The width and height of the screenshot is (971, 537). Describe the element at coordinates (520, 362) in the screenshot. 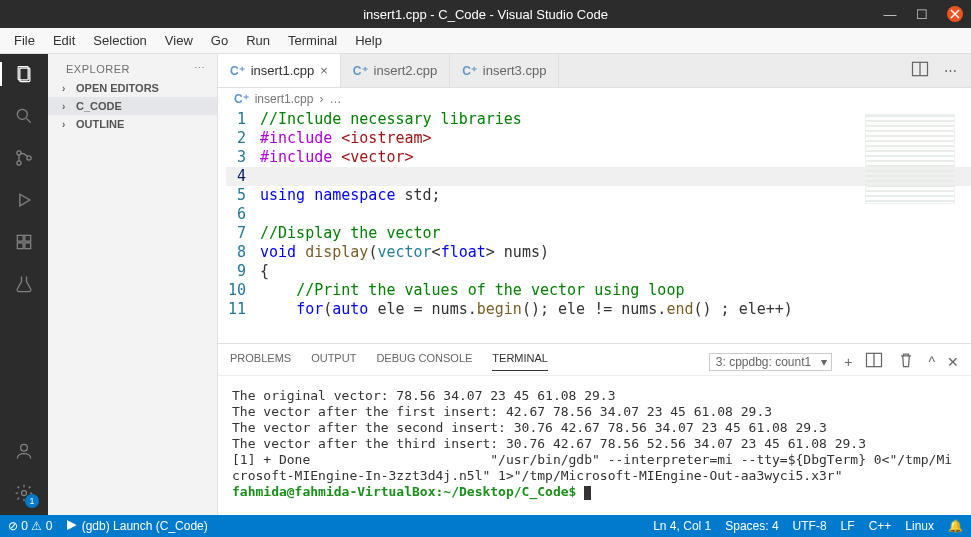

I see `panel-tab-terminal: TERMINAL` at that location.